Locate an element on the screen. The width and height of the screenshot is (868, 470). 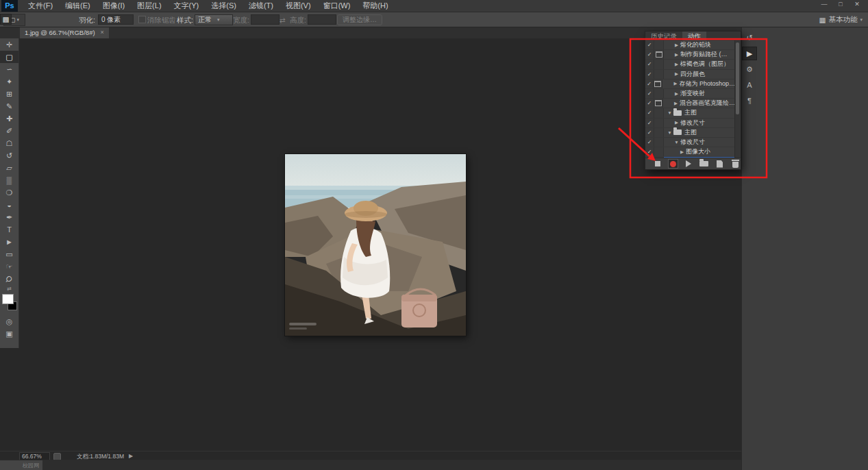
lasso-tool: ∽ is located at coordinates (10, 69).